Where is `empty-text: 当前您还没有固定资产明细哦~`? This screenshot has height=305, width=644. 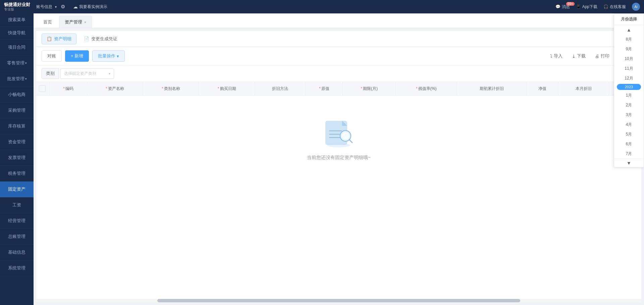
empty-text: 当前您还没有固定资产明细哦~ is located at coordinates (339, 158).